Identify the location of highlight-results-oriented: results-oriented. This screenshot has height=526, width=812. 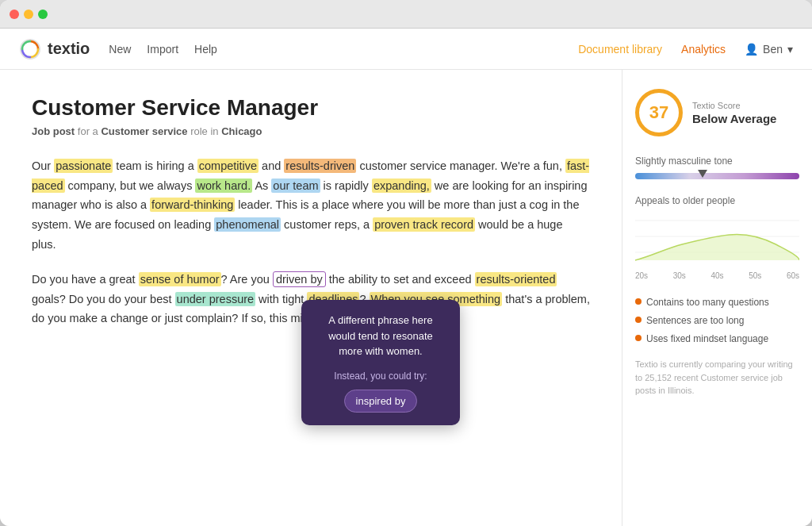
(516, 279).